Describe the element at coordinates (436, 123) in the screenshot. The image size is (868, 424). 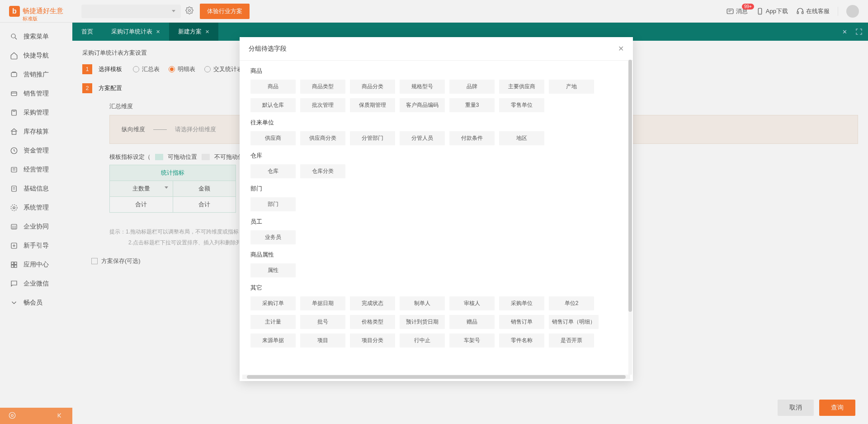
I see `group-title: 往来单位` at that location.